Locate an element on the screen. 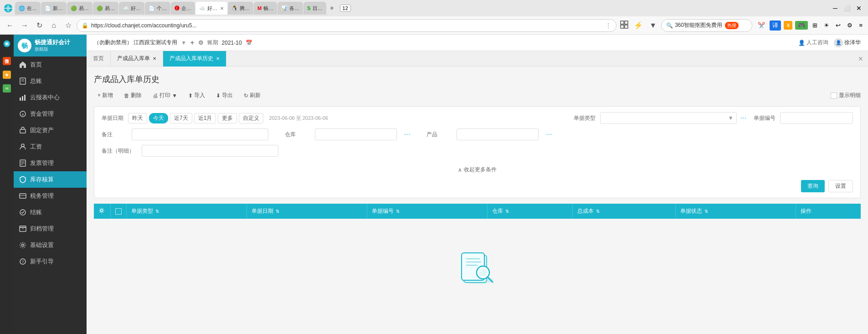  th-warehouse: 仓库 ⇅ is located at coordinates (529, 211).